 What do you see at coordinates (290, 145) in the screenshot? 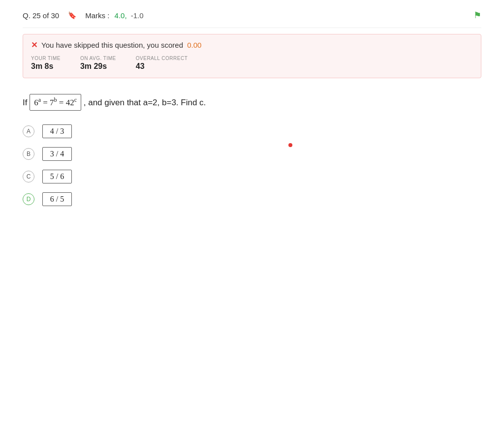
I see `red-dot` at bounding box center [290, 145].